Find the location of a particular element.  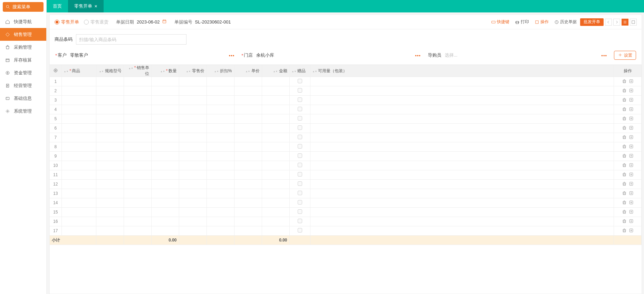

next-button is located at coordinates (617, 22).